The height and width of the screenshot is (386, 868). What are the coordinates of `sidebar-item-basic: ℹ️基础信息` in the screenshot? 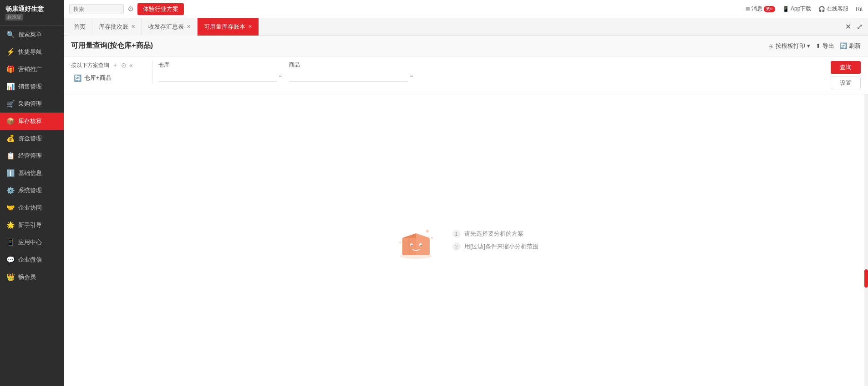 It's located at (32, 173).